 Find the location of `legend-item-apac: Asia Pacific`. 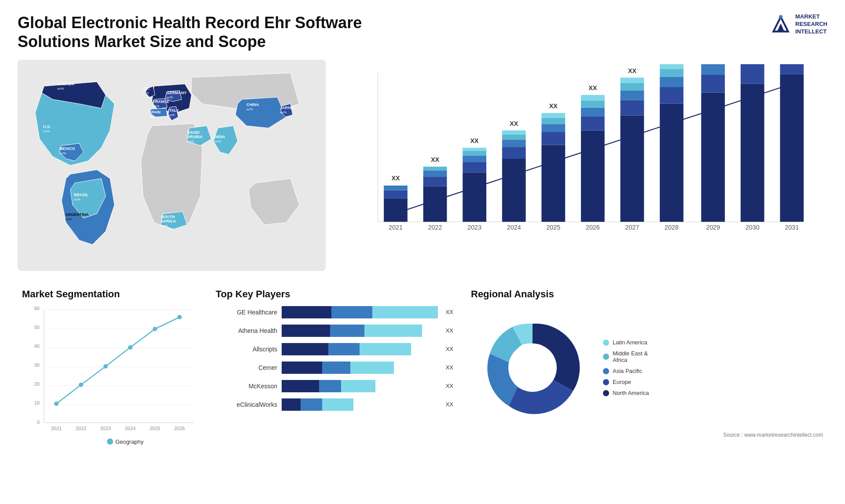

legend-item-apac: Asia Pacific is located at coordinates (626, 371).